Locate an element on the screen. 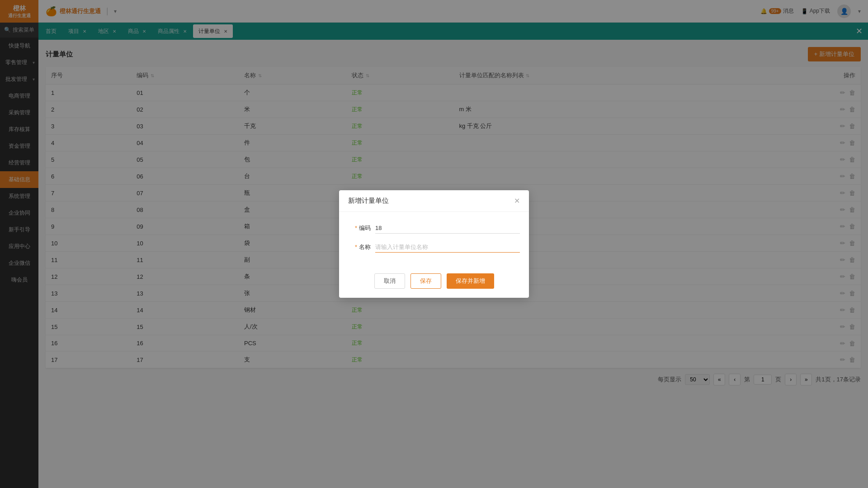 Image resolution: width=868 pixels, height=488 pixels. save-new-button: 保存并新增 is located at coordinates (470, 281).